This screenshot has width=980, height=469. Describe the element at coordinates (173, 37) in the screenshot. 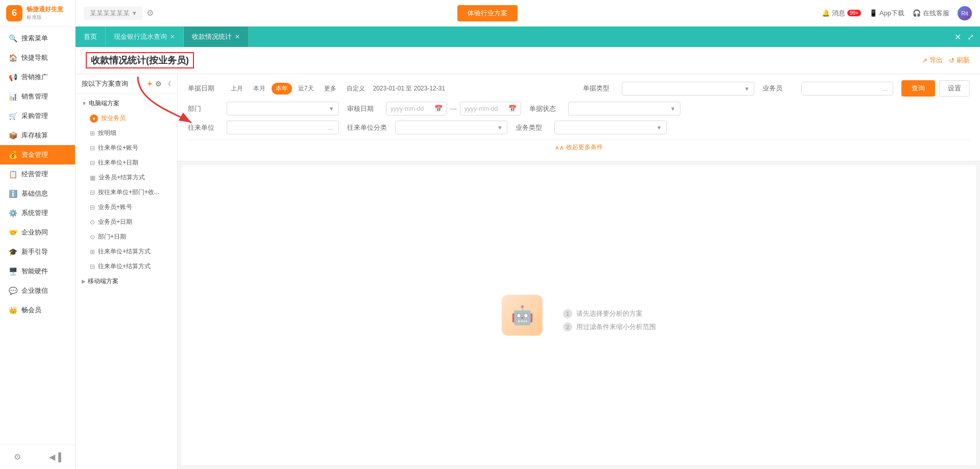

I see `tab-bank-flow-close: ✕` at that location.